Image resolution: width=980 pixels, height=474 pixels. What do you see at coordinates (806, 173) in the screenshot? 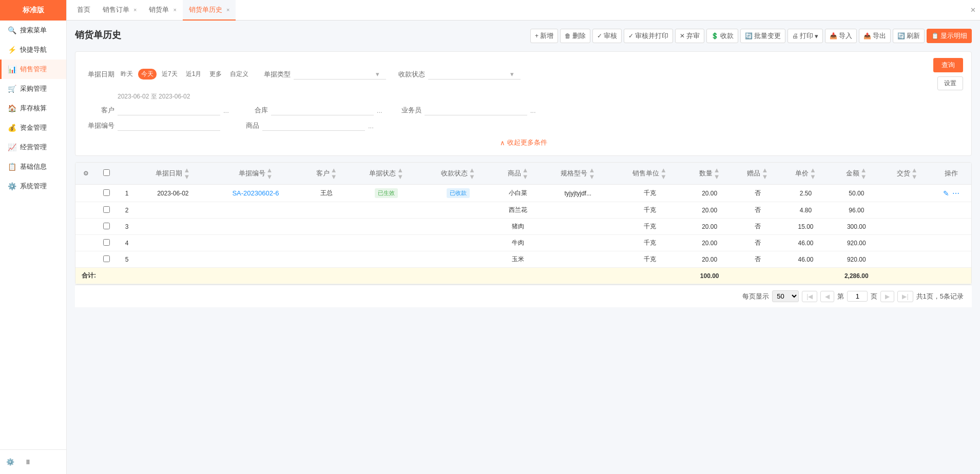
I see `th-unit-price: 单价 ▲▼` at bounding box center [806, 173].